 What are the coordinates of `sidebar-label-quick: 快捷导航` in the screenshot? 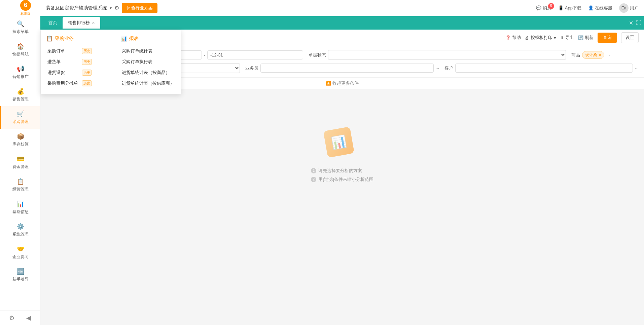 It's located at (21, 54).